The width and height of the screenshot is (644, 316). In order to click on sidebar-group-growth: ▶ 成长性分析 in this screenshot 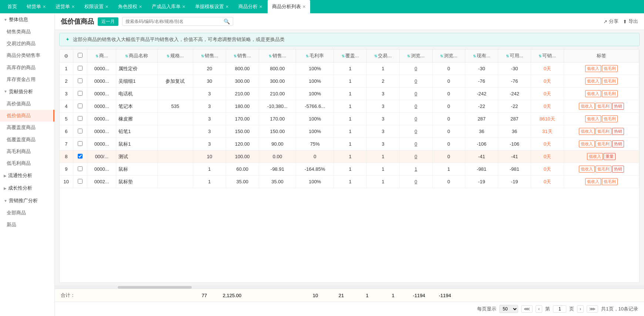, I will do `click(27, 188)`.